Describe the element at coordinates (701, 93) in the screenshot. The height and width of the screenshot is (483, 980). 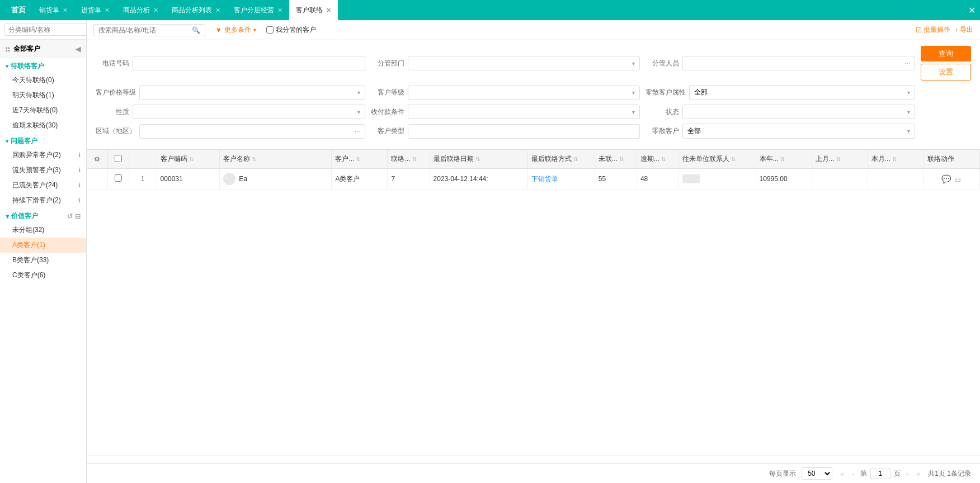
I see `scatter-attr-value: 全部` at that location.